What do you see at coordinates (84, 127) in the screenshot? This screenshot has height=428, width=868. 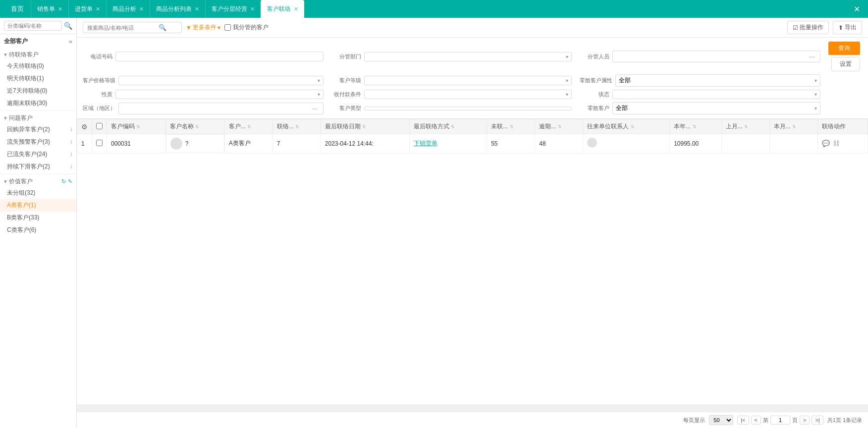 I see `gear-icon: ⚙` at bounding box center [84, 127].